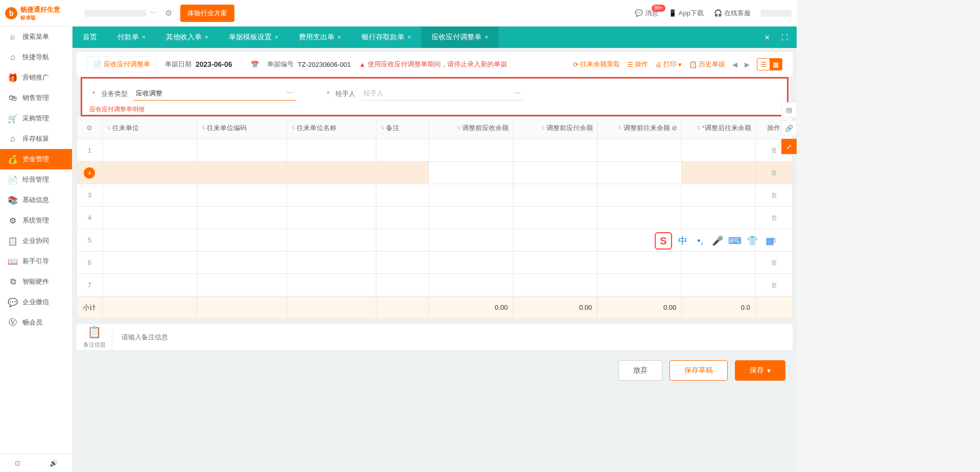 The image size is (980, 472). What do you see at coordinates (36, 118) in the screenshot?
I see `sidebar-item-4: 🛒采购管理` at bounding box center [36, 118].